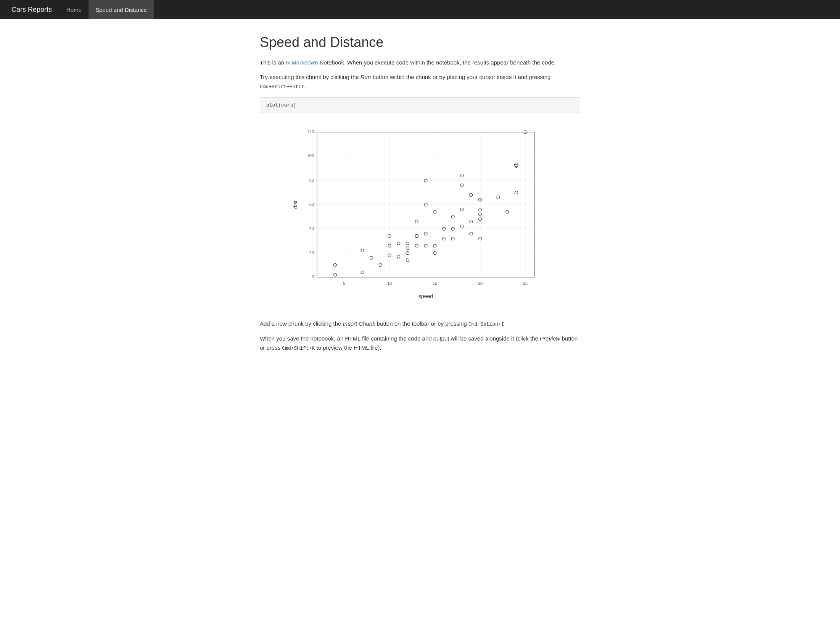  What do you see at coordinates (32, 10) in the screenshot?
I see `navbar-brand: Cars Reports` at bounding box center [32, 10].